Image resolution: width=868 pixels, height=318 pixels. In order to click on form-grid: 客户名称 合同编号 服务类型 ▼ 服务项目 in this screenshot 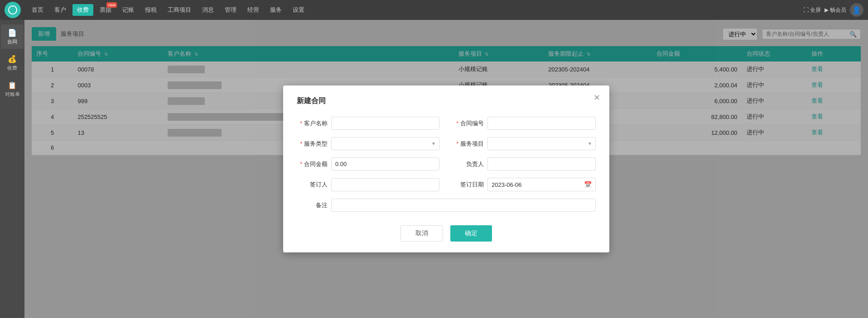, I will do `click(446, 164)`.